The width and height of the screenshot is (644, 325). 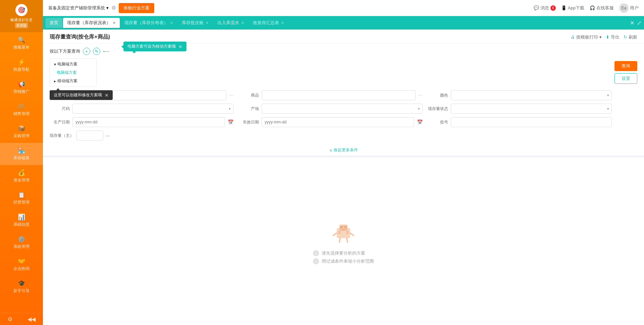 I want to click on tab-home: 首页, so click(x=54, y=23).